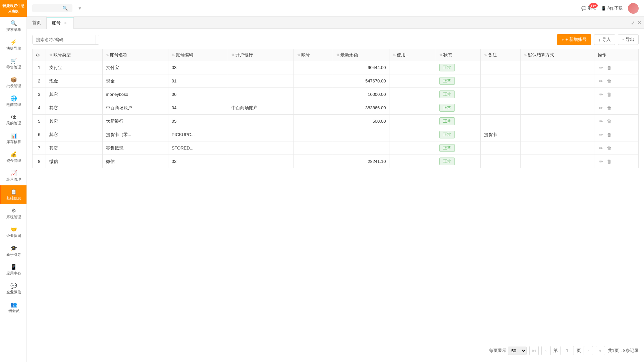 The width and height of the screenshot is (644, 362). I want to click on delete-button-6: 🗑, so click(609, 148).